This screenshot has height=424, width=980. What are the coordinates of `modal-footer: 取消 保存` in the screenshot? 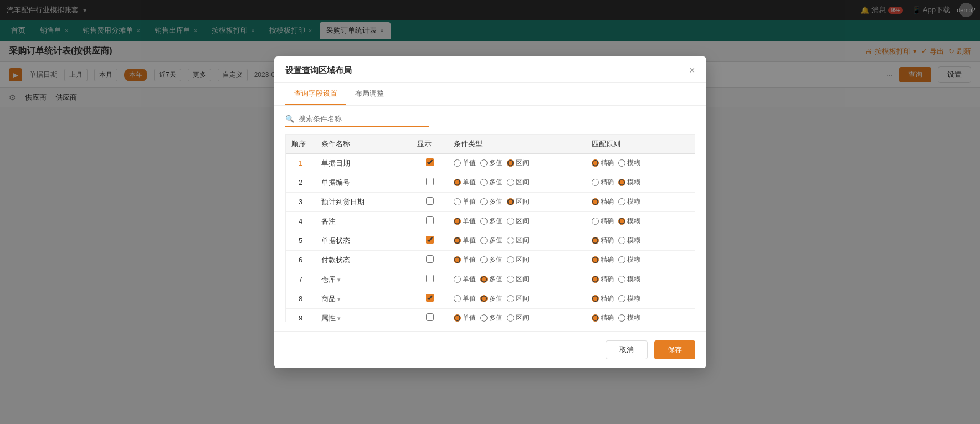 It's located at (490, 350).